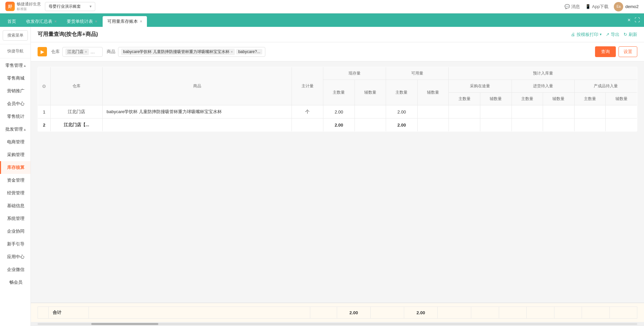 The image size is (644, 326). I want to click on th-purchase-onway: 采购在途量, so click(480, 86).